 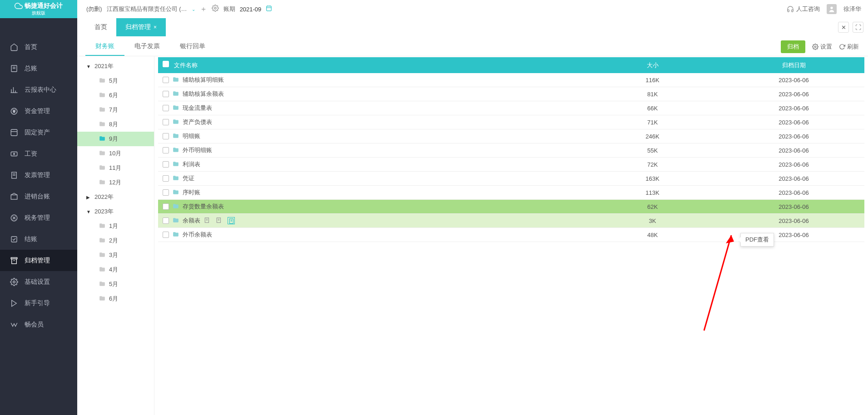 I want to click on sidebar-item-ledger: 总账, so click(x=39, y=68).